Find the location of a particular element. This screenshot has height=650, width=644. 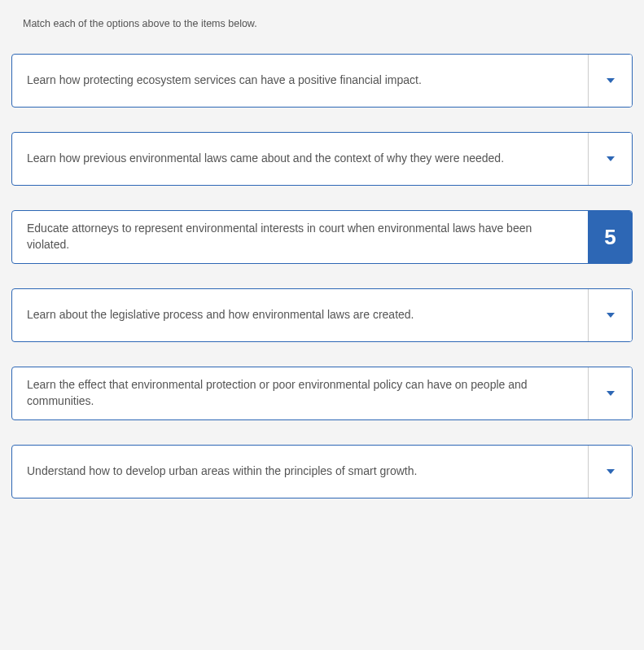

instruction-label: Match each of the options above to the i… is located at coordinates (140, 24).